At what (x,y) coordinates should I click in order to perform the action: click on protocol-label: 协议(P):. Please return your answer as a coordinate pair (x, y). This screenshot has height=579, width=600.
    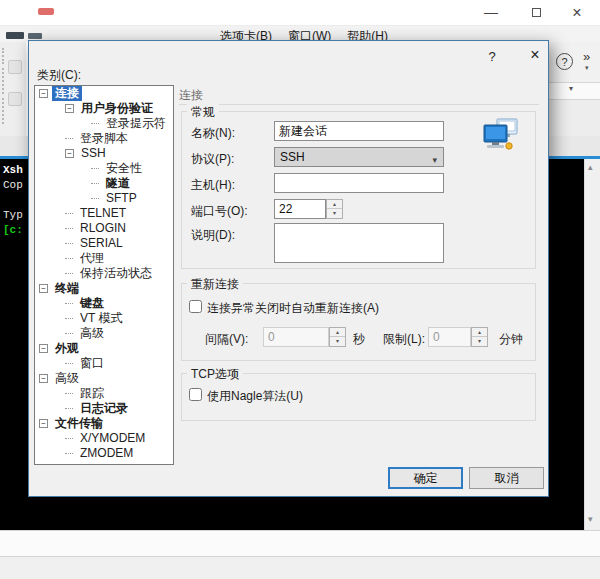
    Looking at the image, I should click on (212, 160).